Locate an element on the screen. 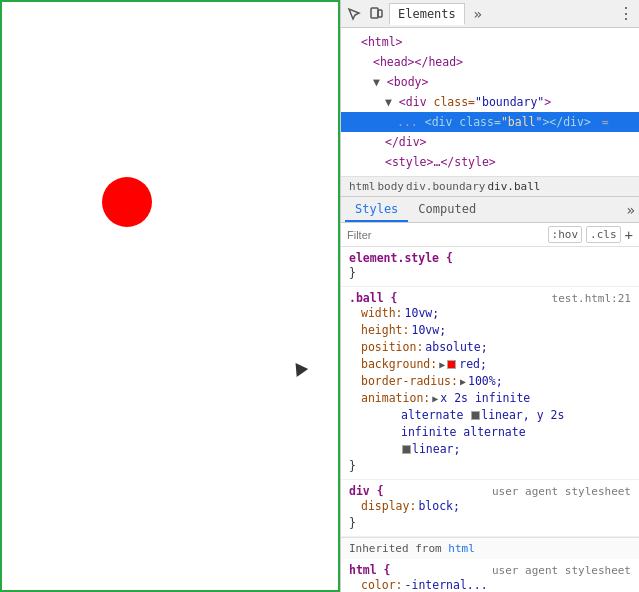 The height and width of the screenshot is (592, 639). display-prop: display: is located at coordinates (382, 506).